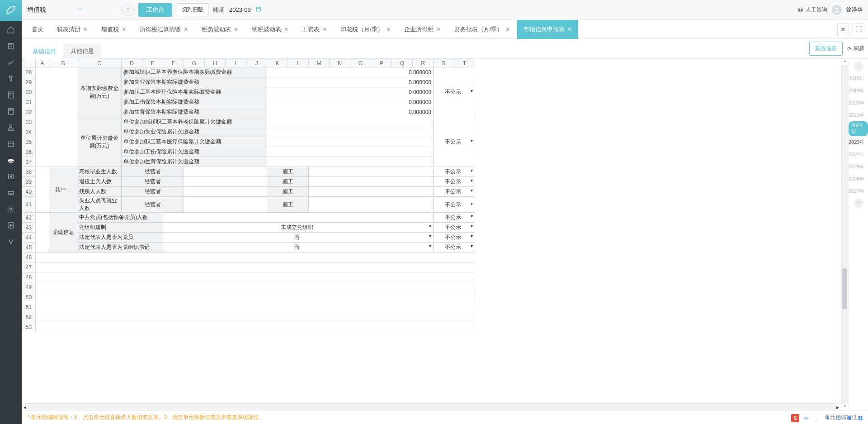  What do you see at coordinates (270, 29) in the screenshot?
I see `tab-5: 纳税波动表✕` at bounding box center [270, 29].